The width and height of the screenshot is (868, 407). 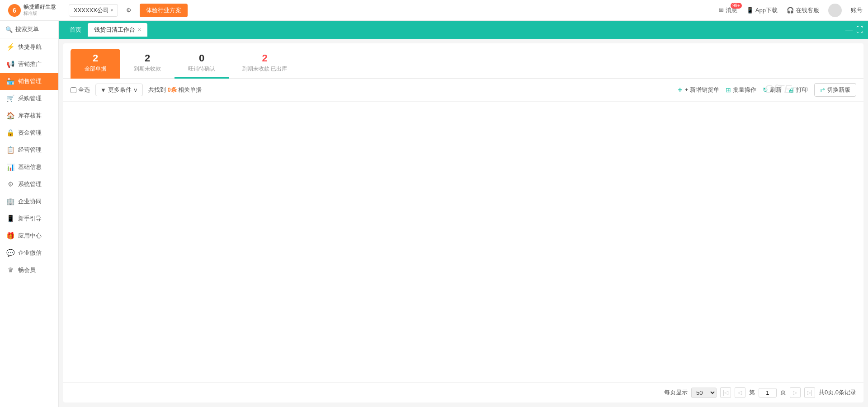 I want to click on tab-cash-work-label: 钱货日清工作台, so click(x=115, y=30).